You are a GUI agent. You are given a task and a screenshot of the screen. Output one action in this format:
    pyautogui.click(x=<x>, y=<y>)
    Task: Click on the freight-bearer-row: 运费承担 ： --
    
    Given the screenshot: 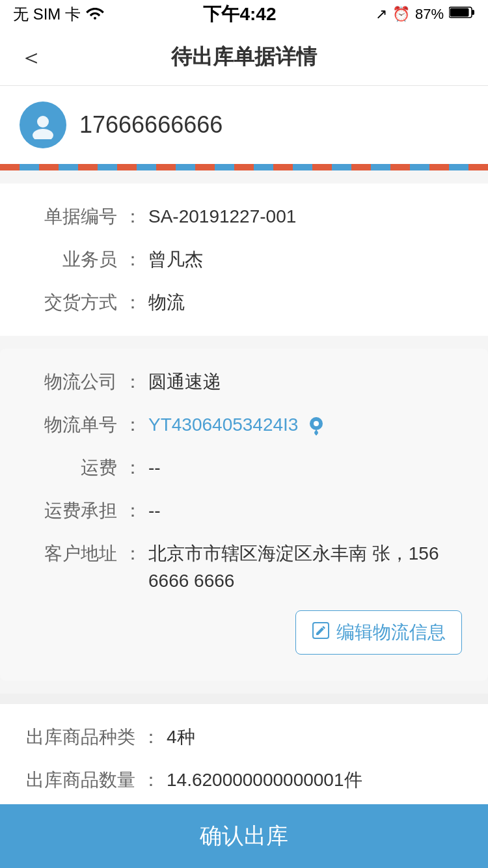 What is the action you would take?
    pyautogui.click(x=244, y=511)
    